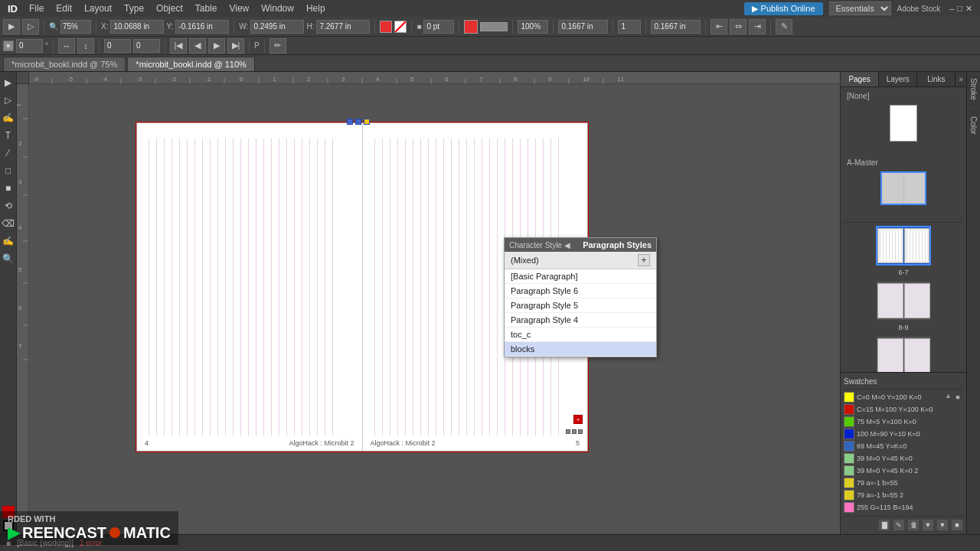 This screenshot has width=980, height=551. What do you see at coordinates (8, 171) in the screenshot?
I see `rect-frame-tool: □` at bounding box center [8, 171].